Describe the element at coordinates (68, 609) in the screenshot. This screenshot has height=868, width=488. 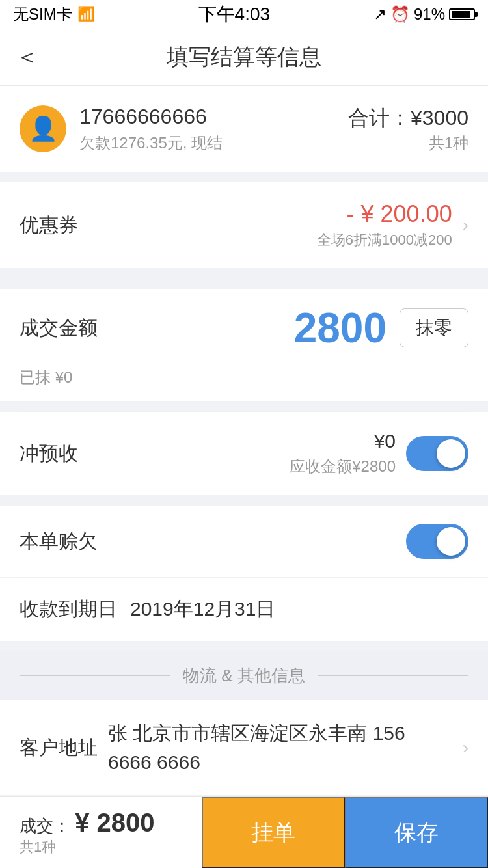
I see `due-label: 收款到期日` at that location.